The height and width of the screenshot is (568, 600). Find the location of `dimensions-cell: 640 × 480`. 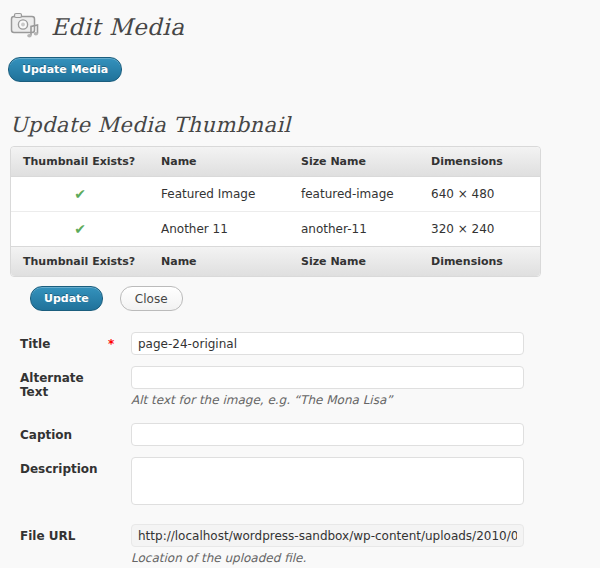

dimensions-cell: 640 × 480 is located at coordinates (480, 194).